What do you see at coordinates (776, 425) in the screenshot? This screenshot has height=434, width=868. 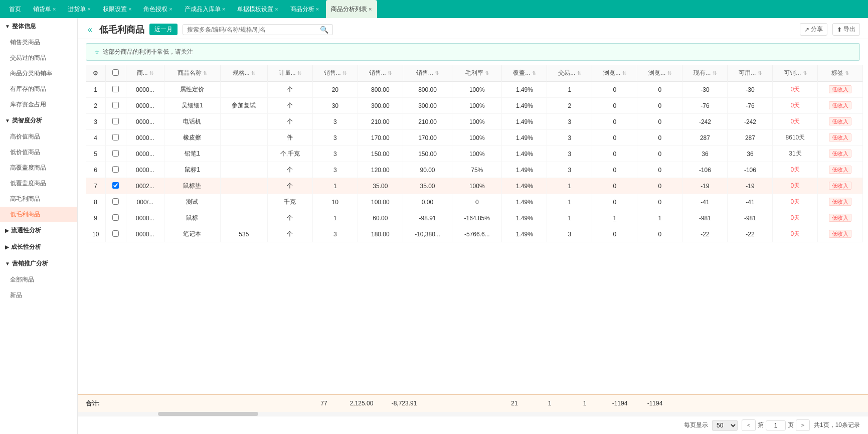 I see `page-number-input` at bounding box center [776, 425].